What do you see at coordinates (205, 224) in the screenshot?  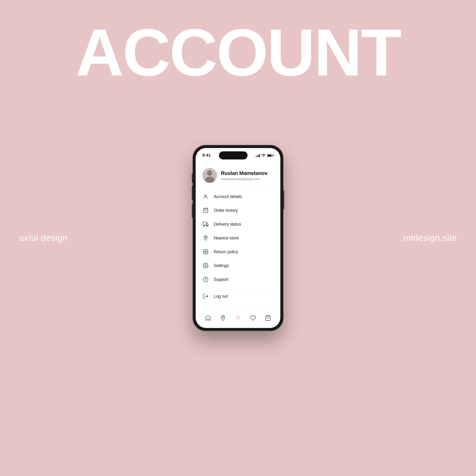 I see `truck-icon` at bounding box center [205, 224].